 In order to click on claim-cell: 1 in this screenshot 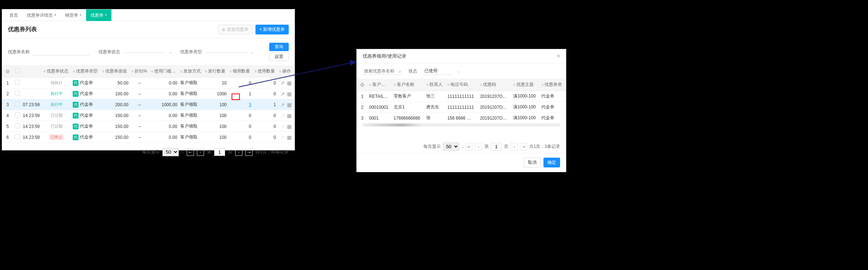, I will do `click(240, 94)`.